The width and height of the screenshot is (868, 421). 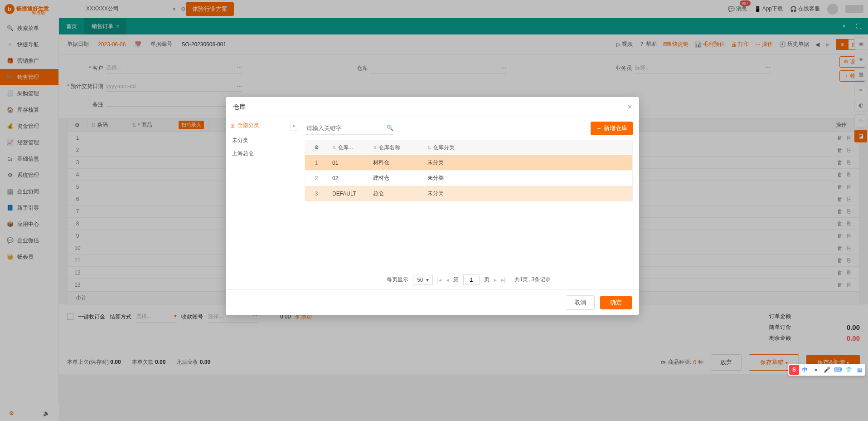 What do you see at coordinates (422, 280) in the screenshot?
I see `perpage-select: 50 ▾` at bounding box center [422, 280].